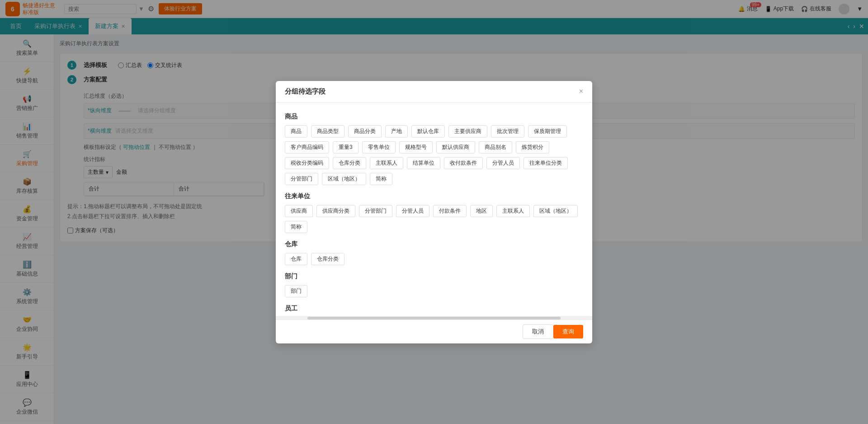  I want to click on modal-footer: 取消 查询, so click(434, 331).